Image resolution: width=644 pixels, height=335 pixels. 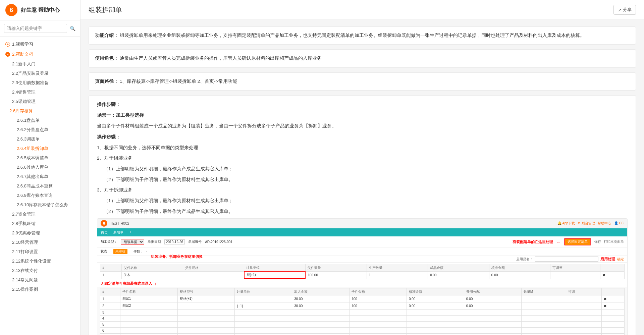 What do you see at coordinates (126, 284) in the screenshot?
I see `annotation4: 无固定清单可在组装在这里录入` at bounding box center [126, 284].